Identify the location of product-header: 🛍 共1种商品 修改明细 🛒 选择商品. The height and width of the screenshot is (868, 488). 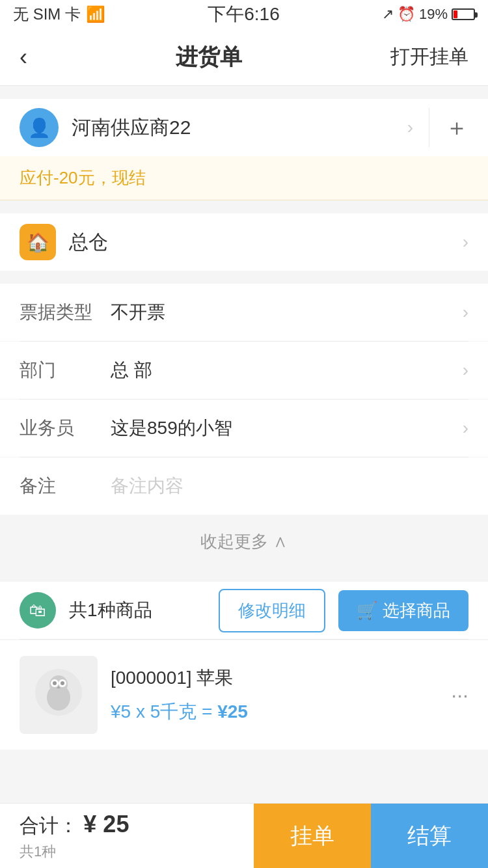
(244, 610).